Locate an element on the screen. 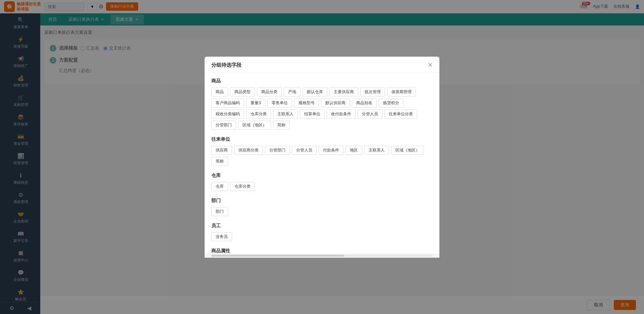  field-tag-0-17: 主联系人 is located at coordinates (285, 114).